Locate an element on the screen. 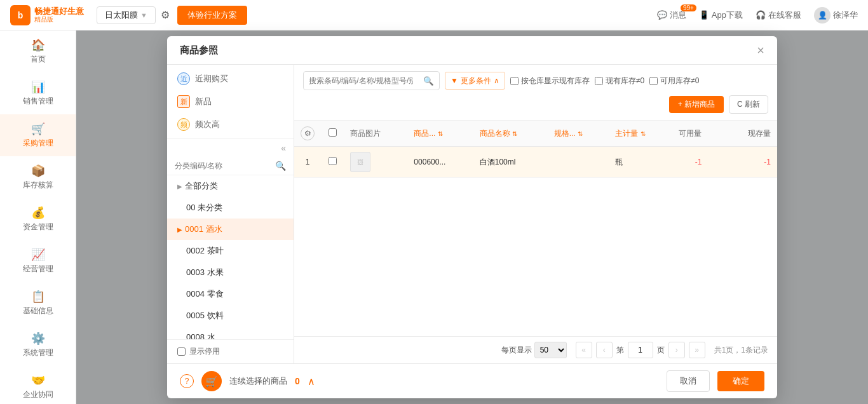  category-item-all: ▶ 全部分类 is located at coordinates (230, 186).